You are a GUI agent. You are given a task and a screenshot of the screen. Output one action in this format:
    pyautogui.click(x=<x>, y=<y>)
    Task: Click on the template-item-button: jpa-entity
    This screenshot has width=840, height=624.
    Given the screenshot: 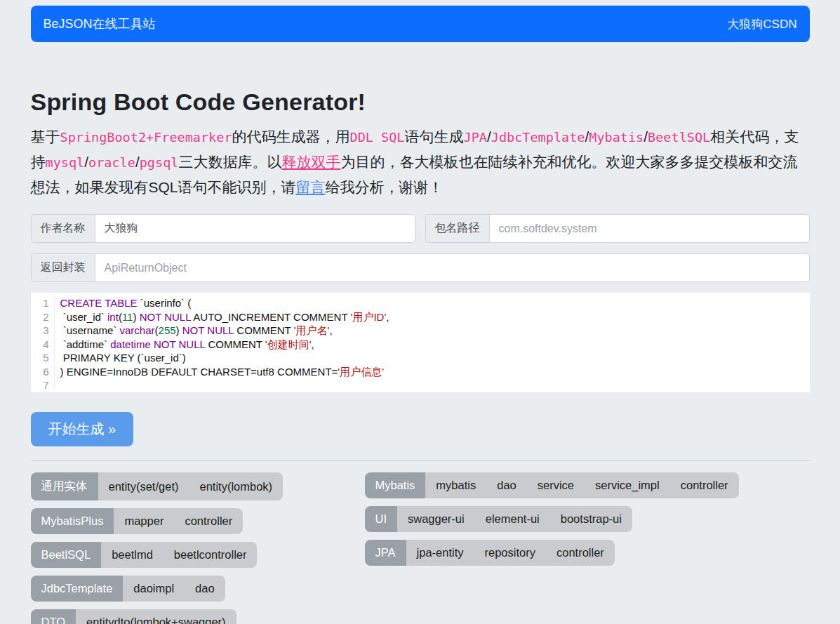 What is the action you would take?
    pyautogui.click(x=441, y=553)
    